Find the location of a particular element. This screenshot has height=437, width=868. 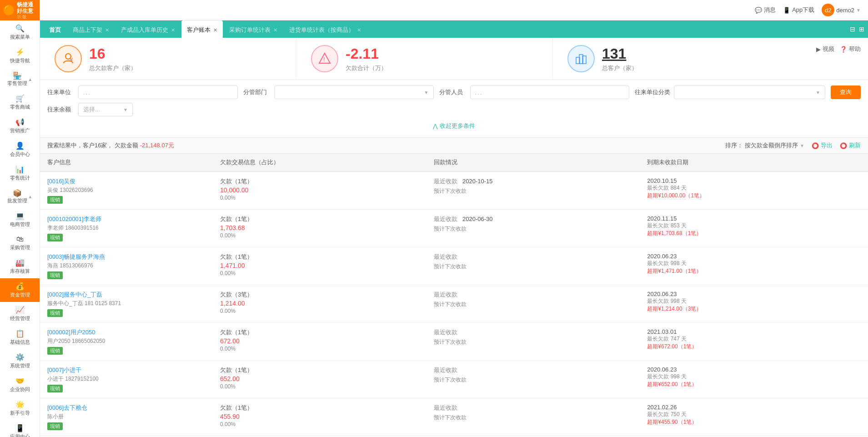

source-unit-input: ... is located at coordinates (158, 92).